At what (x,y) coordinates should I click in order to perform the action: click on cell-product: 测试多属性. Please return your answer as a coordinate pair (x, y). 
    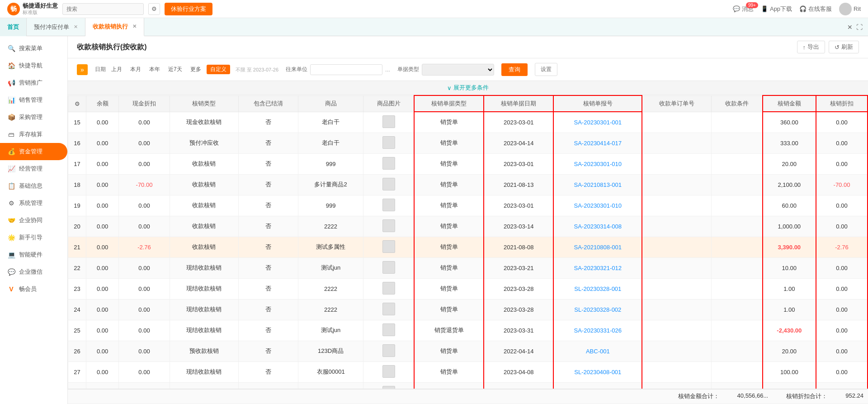
    Looking at the image, I should click on (331, 247).